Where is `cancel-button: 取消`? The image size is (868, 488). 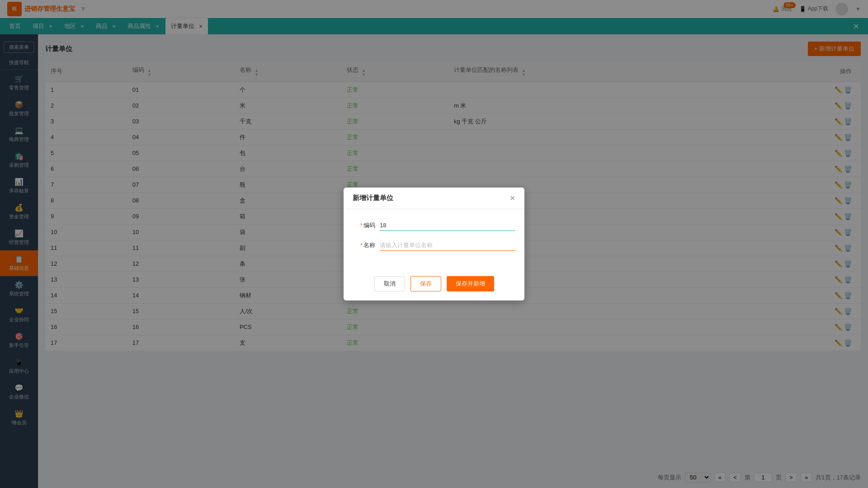 cancel-button: 取消 is located at coordinates (390, 284).